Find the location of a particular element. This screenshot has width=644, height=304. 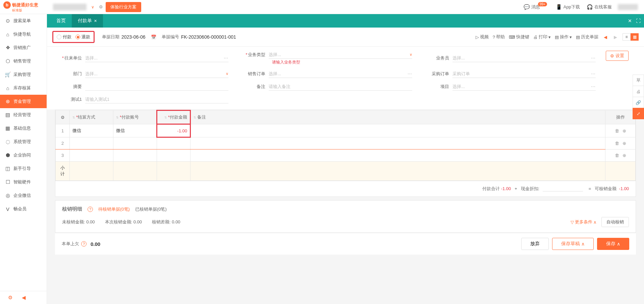

fullscreen-icon: ⛶ is located at coordinates (638, 21).